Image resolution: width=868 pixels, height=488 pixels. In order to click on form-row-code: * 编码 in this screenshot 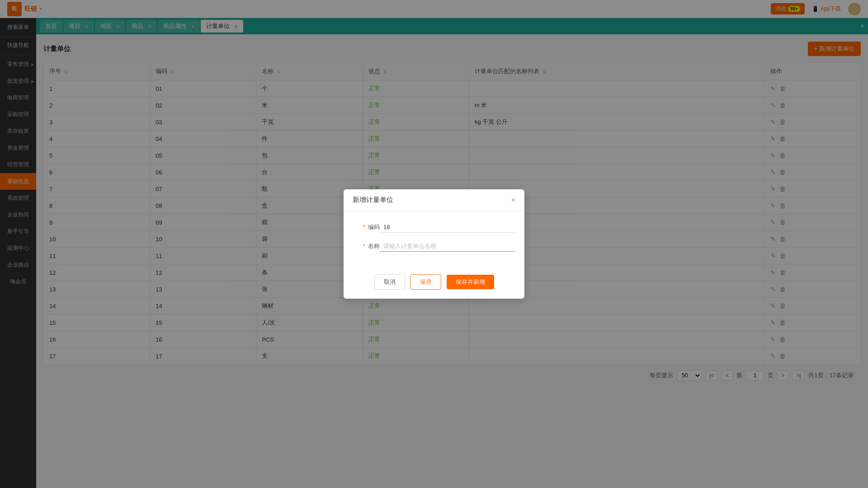, I will do `click(434, 227)`.